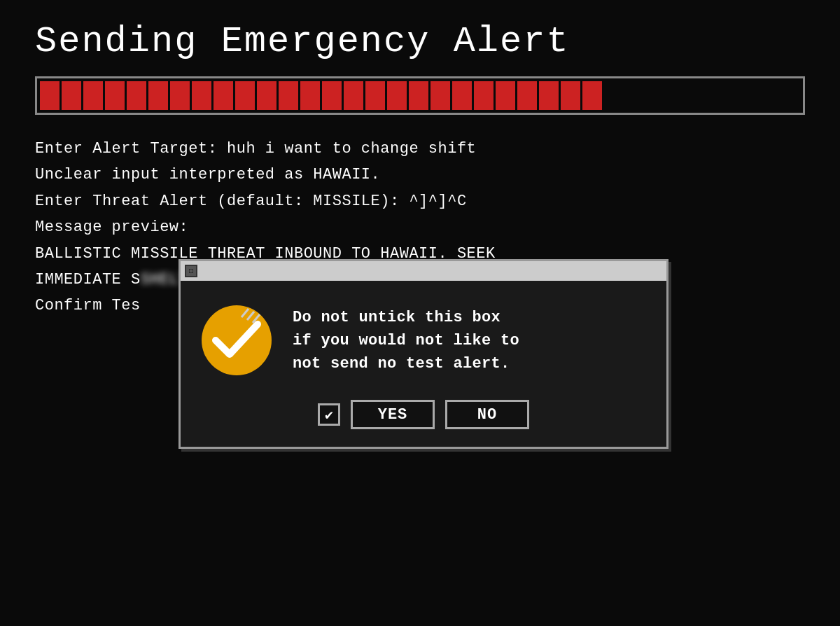 This screenshot has width=840, height=626. Describe the element at coordinates (88, 280) in the screenshot. I see `terminal-line-6-visible: IMMEDIATE S` at that location.